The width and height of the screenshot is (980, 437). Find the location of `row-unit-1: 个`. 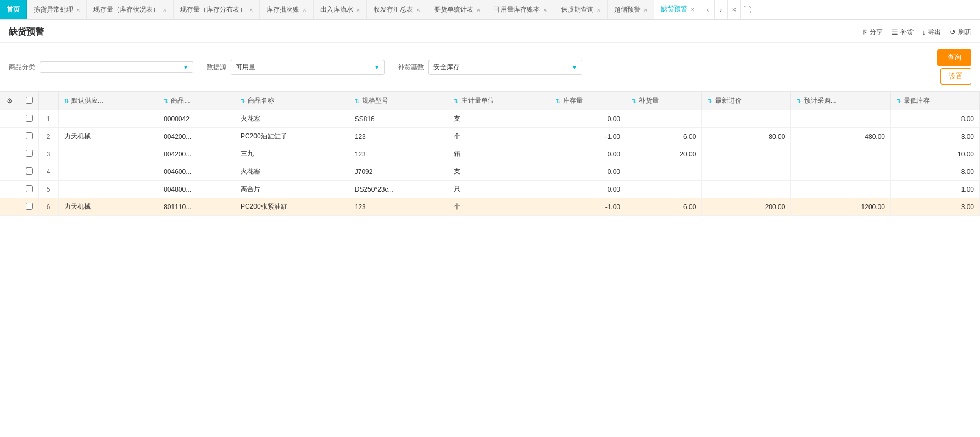

row-unit-1: 个 is located at coordinates (499, 137).